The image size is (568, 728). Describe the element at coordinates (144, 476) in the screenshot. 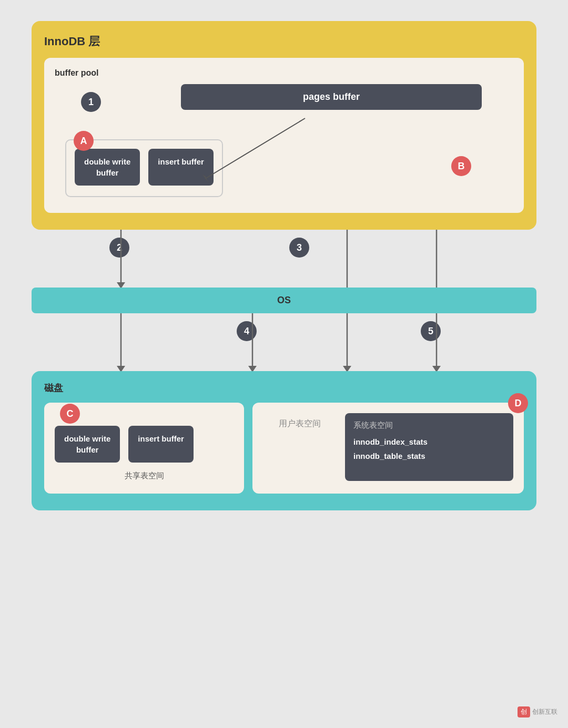

I see `shared-space-label: 共享表空间` at that location.